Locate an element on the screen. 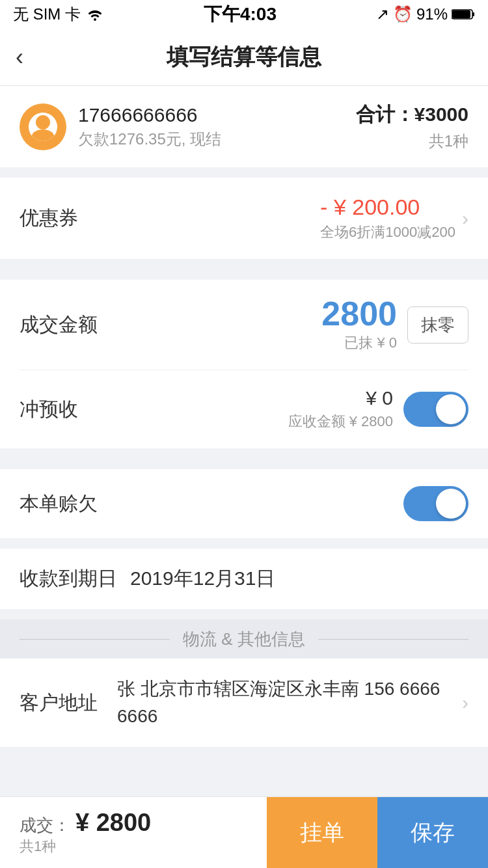 This screenshot has height=868, width=488. battery-icon is located at coordinates (463, 14).